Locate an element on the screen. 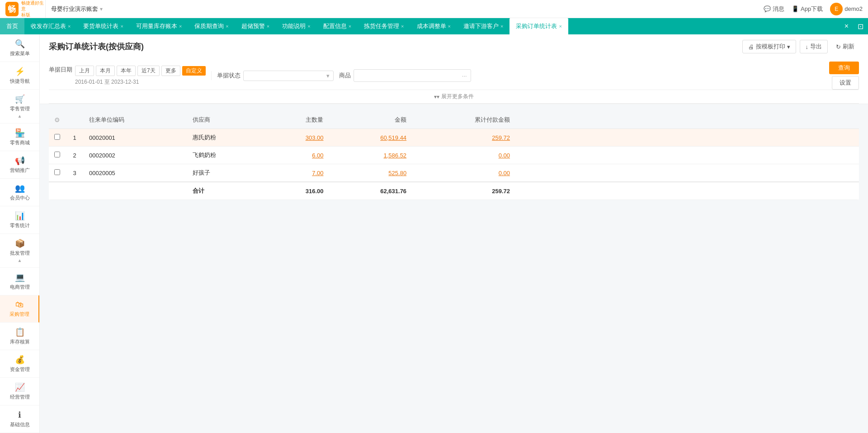 The width and height of the screenshot is (868, 433). sidebar-item-wholesale: 📦批发管理▲ is located at coordinates (20, 251).